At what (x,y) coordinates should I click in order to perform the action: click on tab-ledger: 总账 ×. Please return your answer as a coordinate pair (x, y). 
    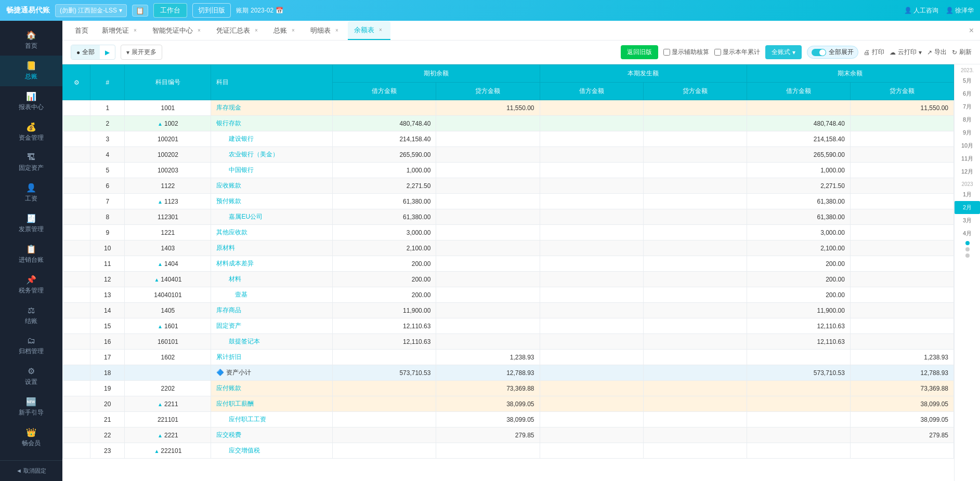
    Looking at the image, I should click on (285, 31).